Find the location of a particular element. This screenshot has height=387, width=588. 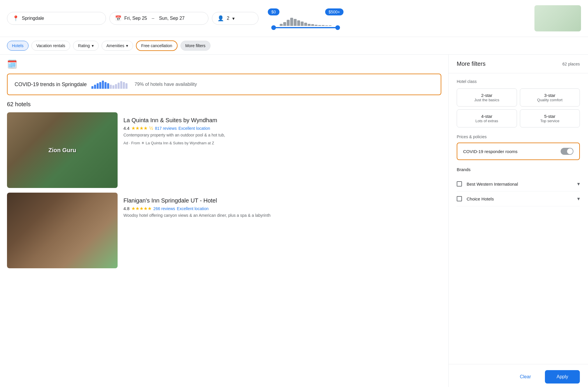

toggle-knob is located at coordinates (570, 151).